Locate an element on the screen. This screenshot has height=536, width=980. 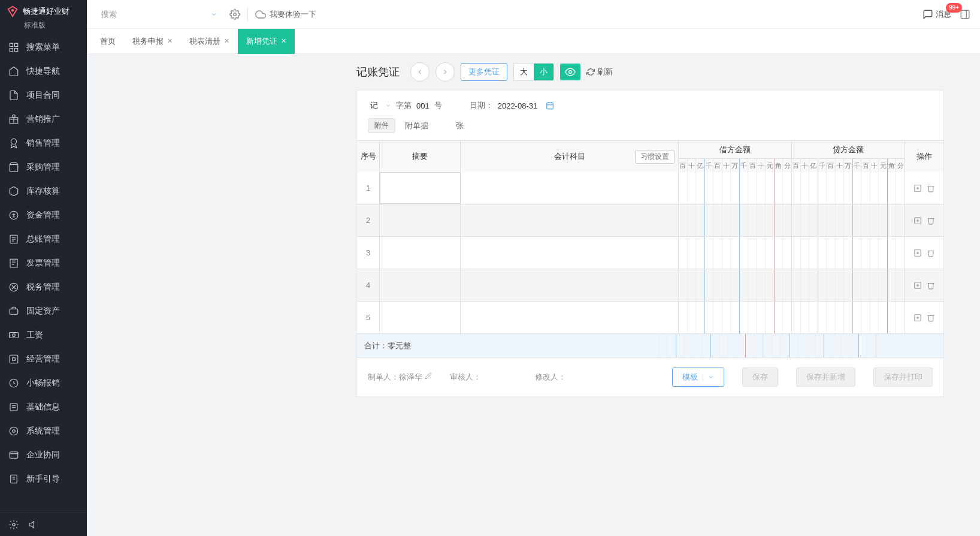
date-value: 2022-08-31 is located at coordinates (518, 106).